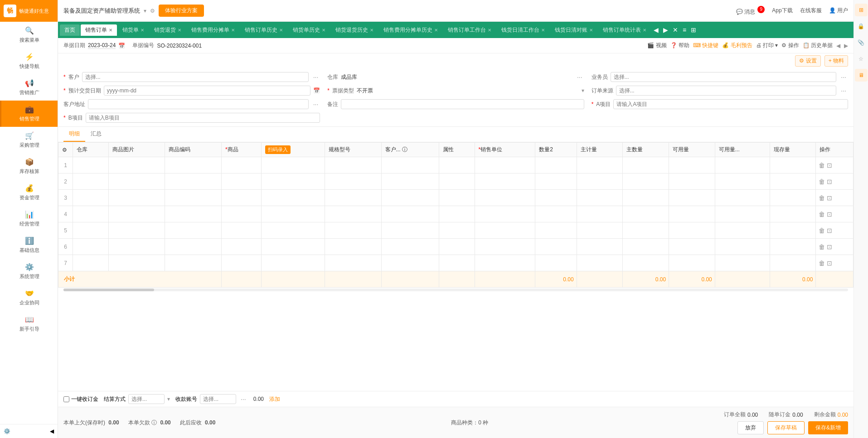  What do you see at coordinates (29, 219) in the screenshot?
I see `sidebar-item-经营管理: 📊经营管理` at bounding box center [29, 219].